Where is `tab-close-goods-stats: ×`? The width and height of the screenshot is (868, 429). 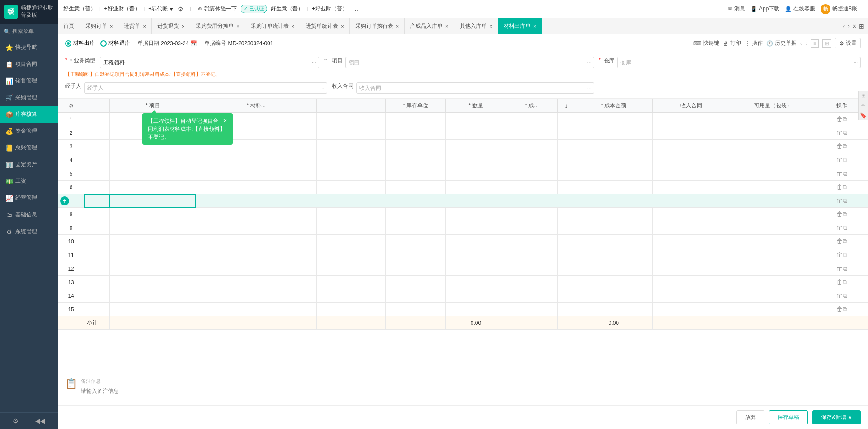
tab-close-goods-stats: × is located at coordinates (342, 26).